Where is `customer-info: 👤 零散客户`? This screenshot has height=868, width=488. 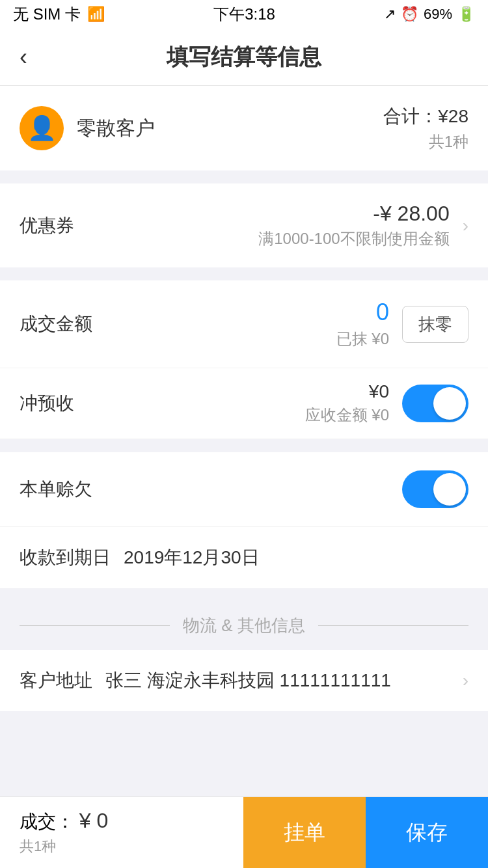 customer-info: 👤 零散客户 is located at coordinates (87, 128).